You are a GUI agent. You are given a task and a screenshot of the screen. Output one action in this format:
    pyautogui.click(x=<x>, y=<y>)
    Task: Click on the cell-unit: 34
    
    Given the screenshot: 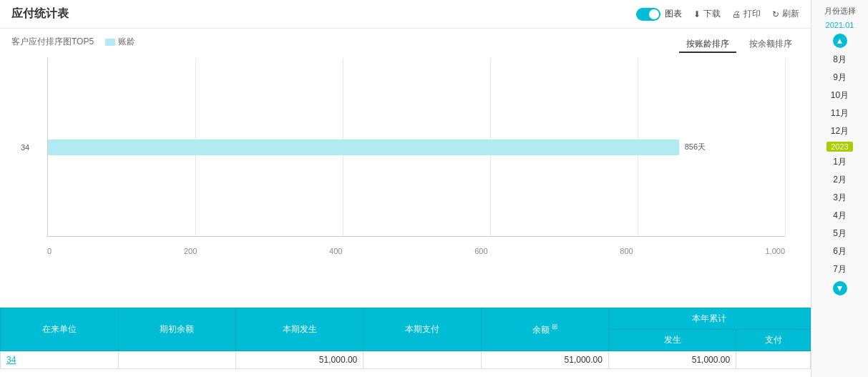 What is the action you would take?
    pyautogui.click(x=60, y=361)
    